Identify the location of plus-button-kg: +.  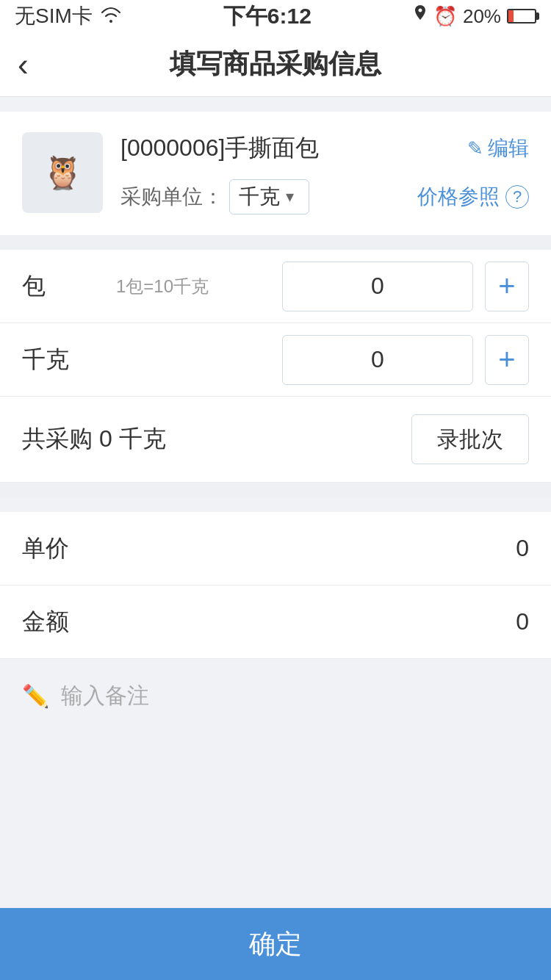
(507, 360).